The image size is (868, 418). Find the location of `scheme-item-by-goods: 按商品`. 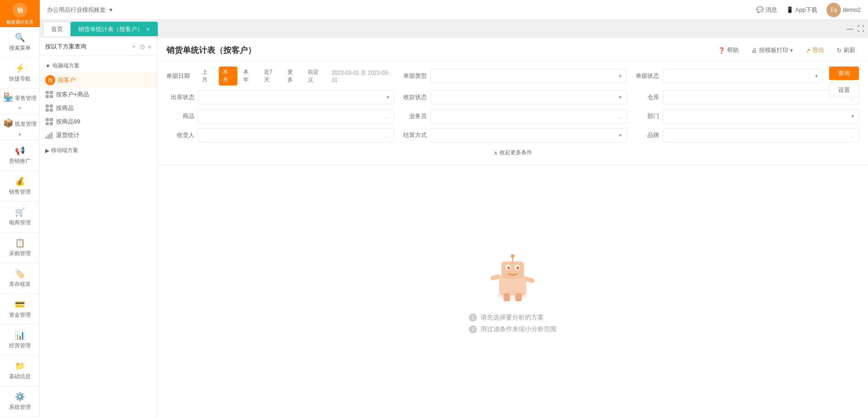

scheme-item-by-goods: 按商品 is located at coordinates (99, 108).